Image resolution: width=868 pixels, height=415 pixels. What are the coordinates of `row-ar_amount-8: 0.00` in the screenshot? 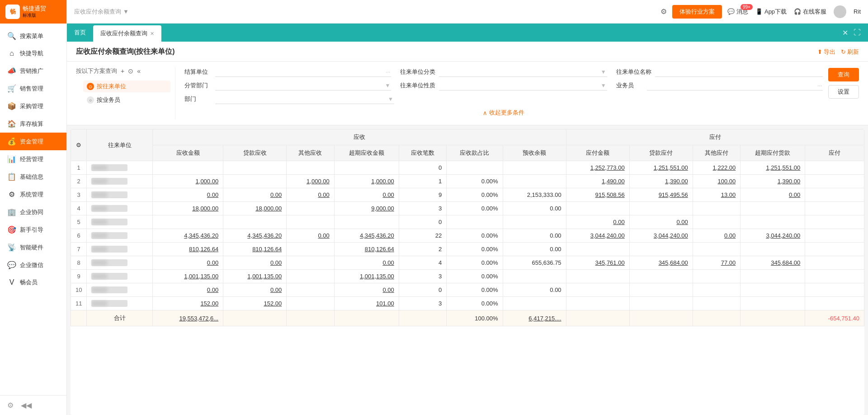 It's located at (188, 263).